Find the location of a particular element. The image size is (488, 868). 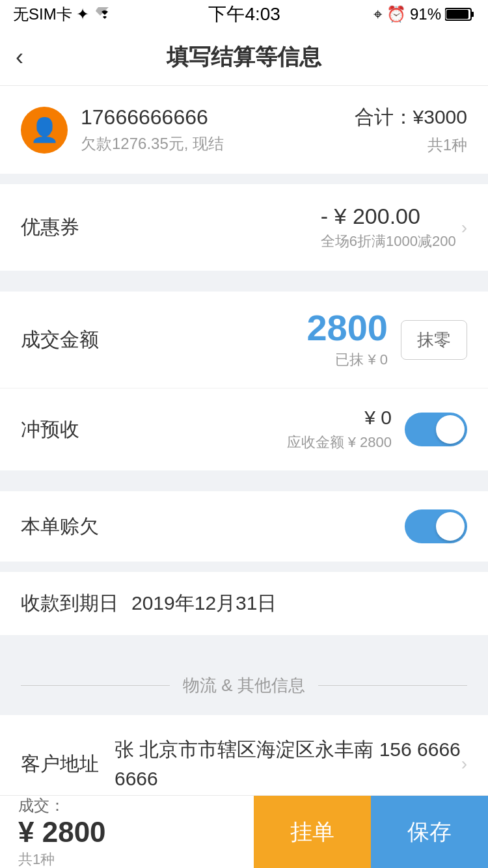

hold-button: 挂单 is located at coordinates (312, 832).